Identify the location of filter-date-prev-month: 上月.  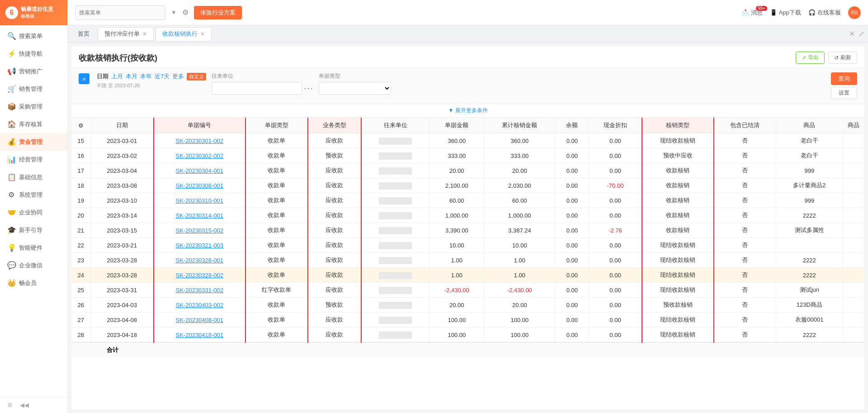
(117, 76).